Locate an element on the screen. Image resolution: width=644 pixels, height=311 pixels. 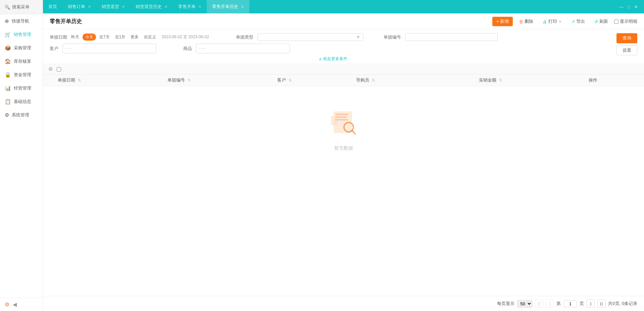
tab-retail-open: 零售开单 ✕ is located at coordinates (190, 7).